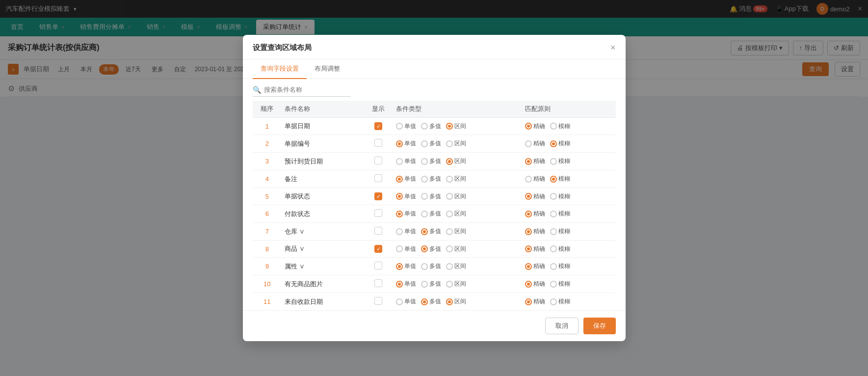  Describe the element at coordinates (410, 143) in the screenshot. I see `radio-label: 单值` at that location.